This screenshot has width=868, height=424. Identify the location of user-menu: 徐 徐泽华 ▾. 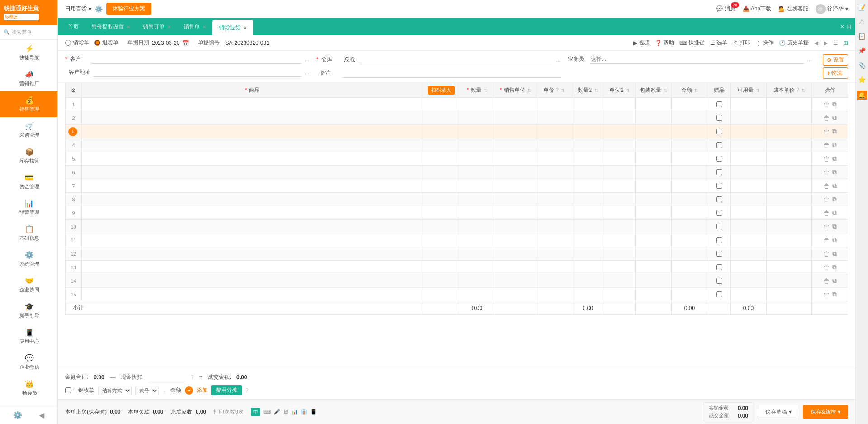
(832, 9).